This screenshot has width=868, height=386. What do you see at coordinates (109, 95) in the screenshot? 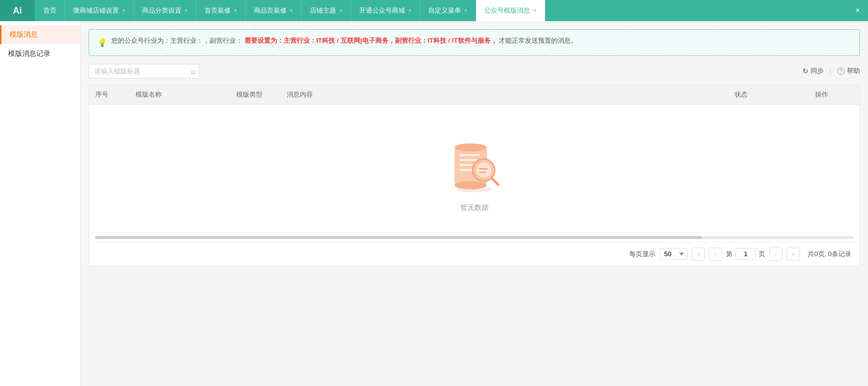
I see `th-index: 序号` at bounding box center [109, 95].